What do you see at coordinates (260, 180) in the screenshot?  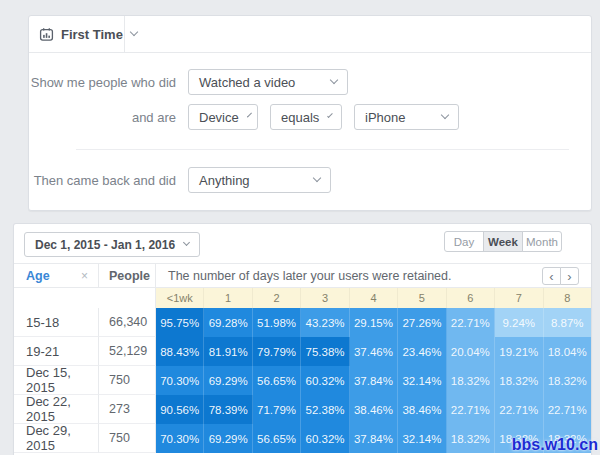 I see `return-action-dropdown: Anything` at bounding box center [260, 180].